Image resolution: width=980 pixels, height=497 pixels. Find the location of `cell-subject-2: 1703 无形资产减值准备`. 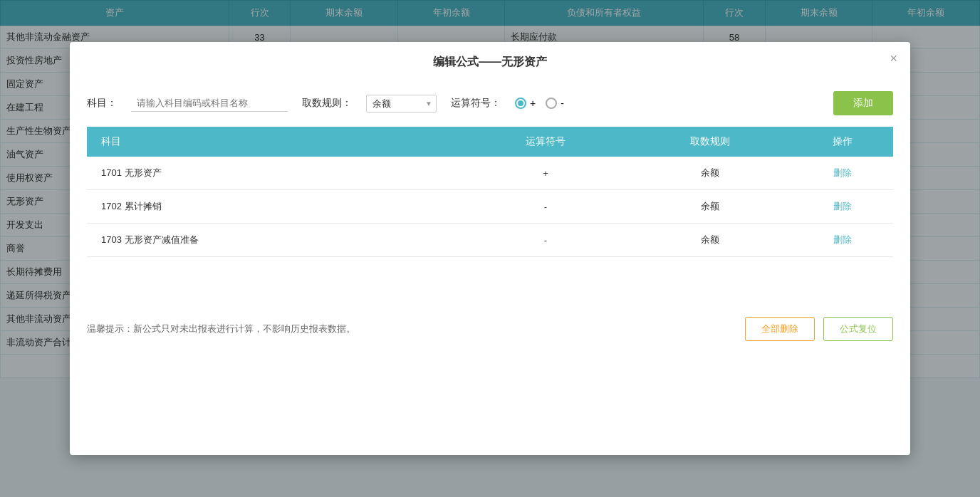

cell-subject-2: 1703 无形资产减值准备 is located at coordinates (275, 241).